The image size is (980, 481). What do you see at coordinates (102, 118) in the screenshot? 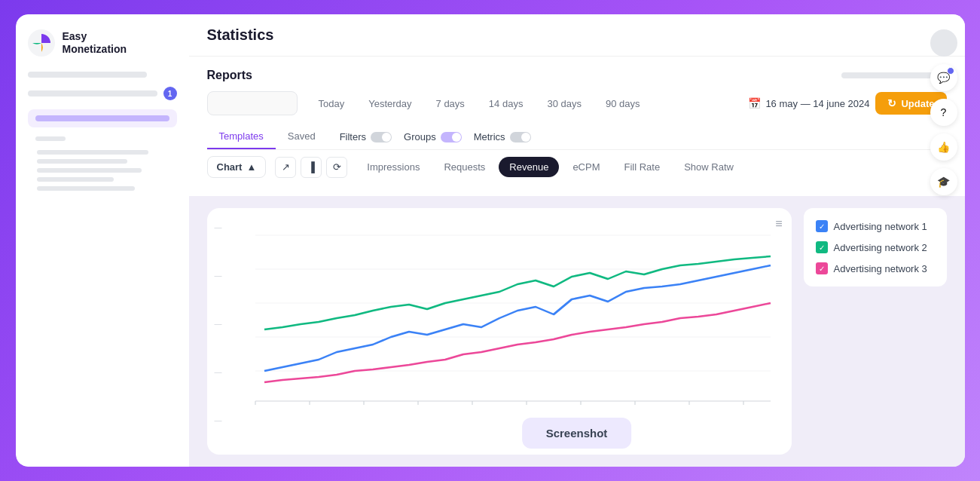
I see `sidebar-active-item` at bounding box center [102, 118].